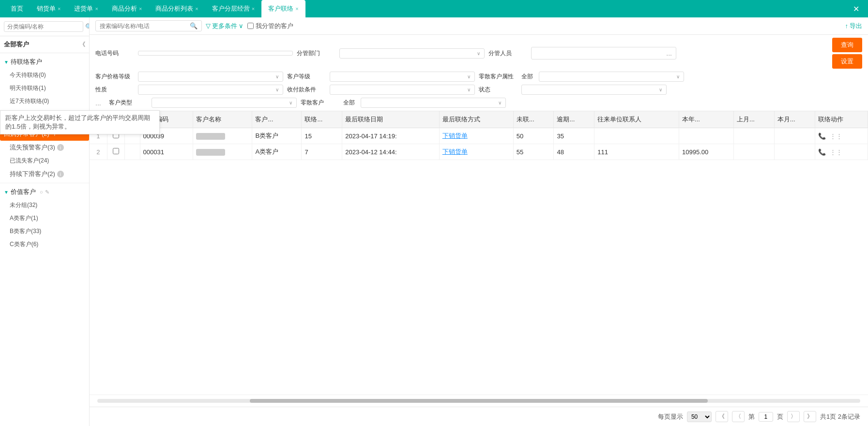 The image size is (868, 426). What do you see at coordinates (42, 192) in the screenshot?
I see `edit-icon: ○` at bounding box center [42, 192].